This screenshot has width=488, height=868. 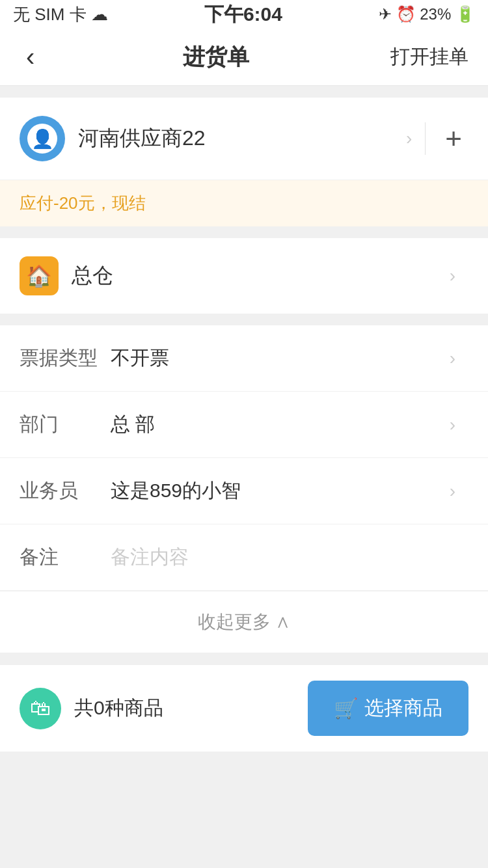 What do you see at coordinates (39, 276) in the screenshot?
I see `warehouse-icon: 🏠` at bounding box center [39, 276].